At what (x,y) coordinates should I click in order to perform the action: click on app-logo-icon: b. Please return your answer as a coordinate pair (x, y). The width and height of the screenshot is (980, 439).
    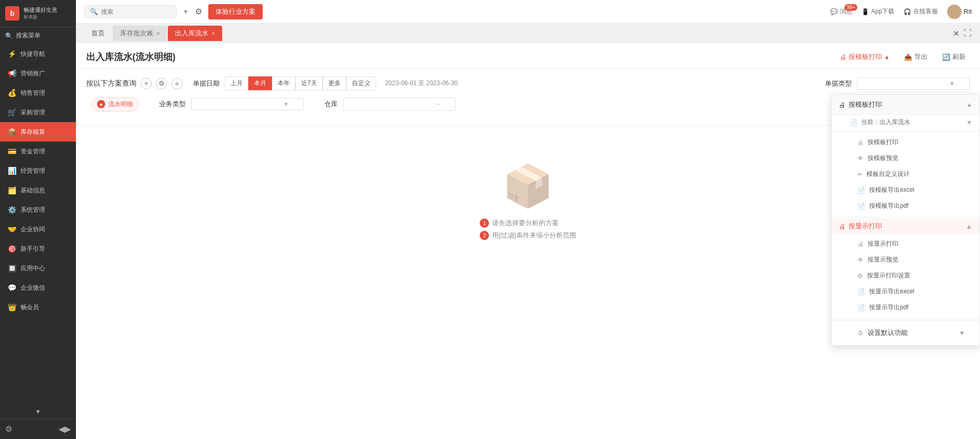
    Looking at the image, I should click on (12, 13).